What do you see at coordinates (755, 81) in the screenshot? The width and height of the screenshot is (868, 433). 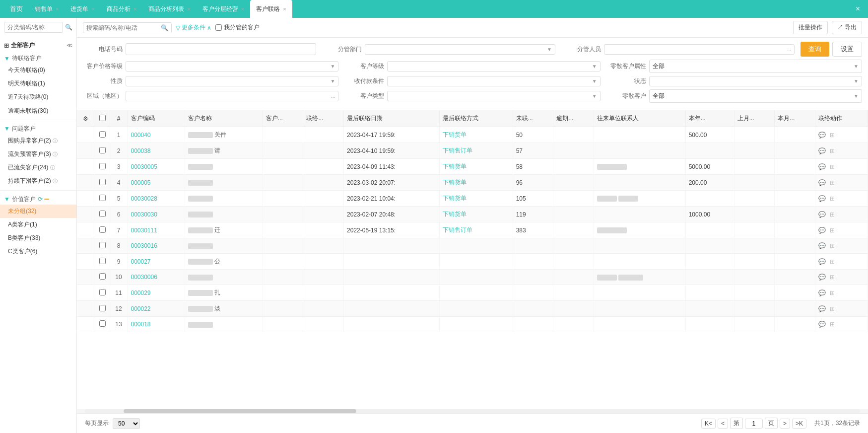 I see `filter-status-select: ▼` at bounding box center [755, 81].